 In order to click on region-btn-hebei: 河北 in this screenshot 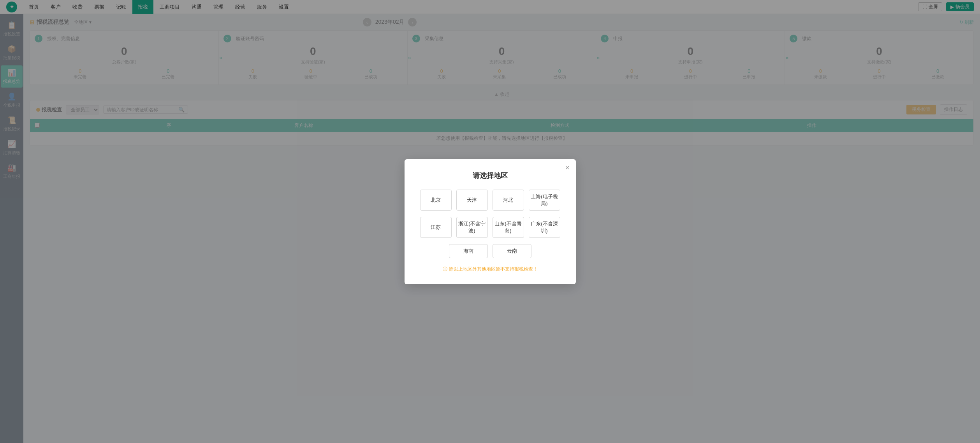, I will do `click(508, 200)`.